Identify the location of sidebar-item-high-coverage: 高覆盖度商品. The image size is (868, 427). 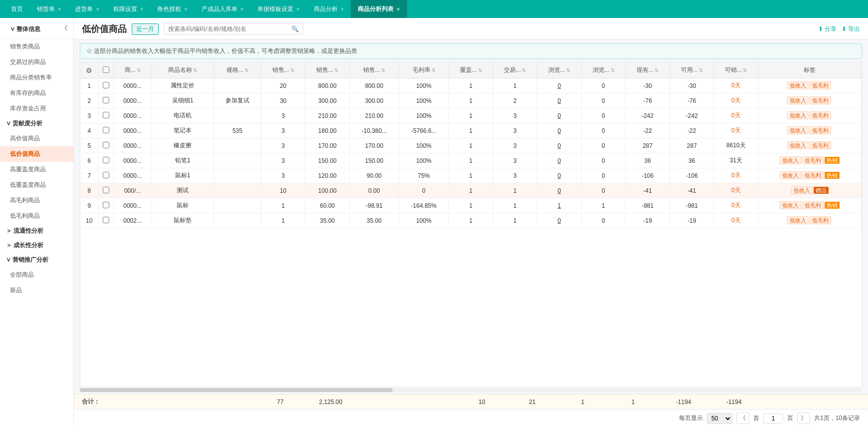
(37, 170).